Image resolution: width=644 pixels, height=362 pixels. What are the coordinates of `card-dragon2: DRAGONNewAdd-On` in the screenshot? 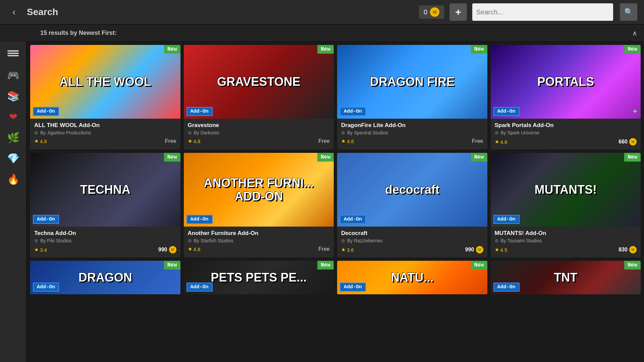 It's located at (105, 278).